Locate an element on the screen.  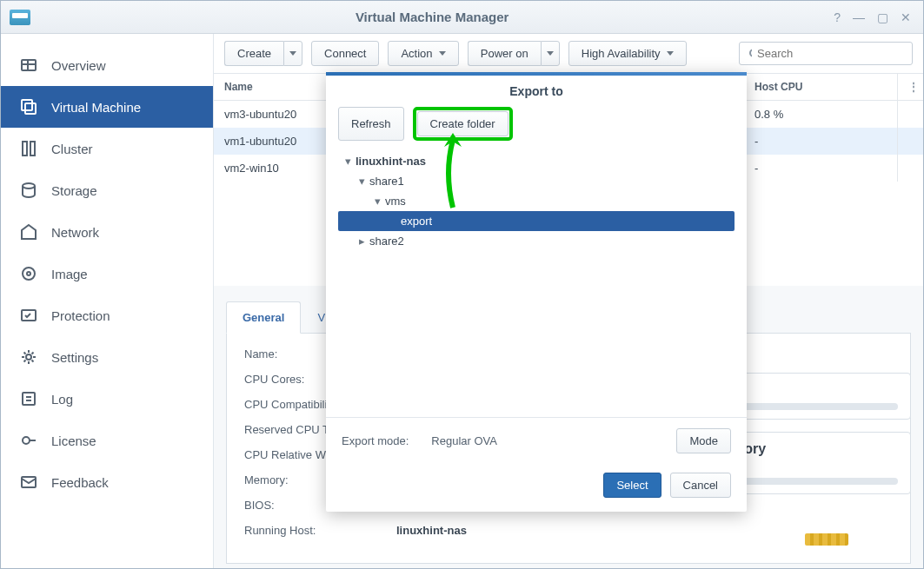
feedback-icon is located at coordinates (29, 482).